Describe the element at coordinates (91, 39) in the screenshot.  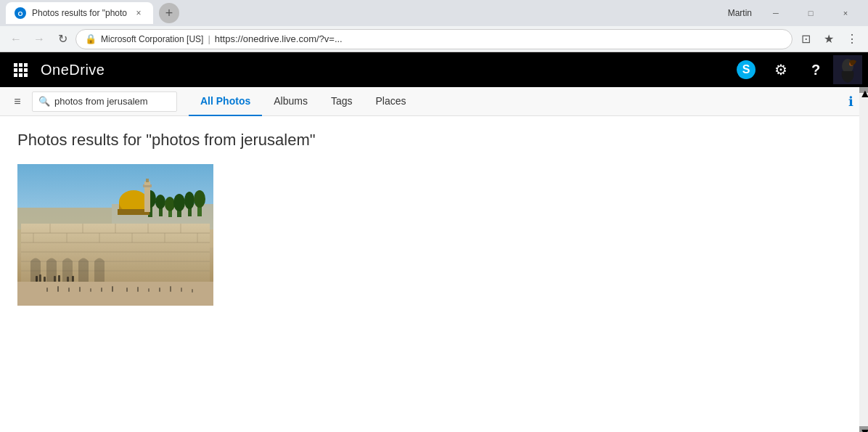
I see `lock-icon: 🔒` at that location.